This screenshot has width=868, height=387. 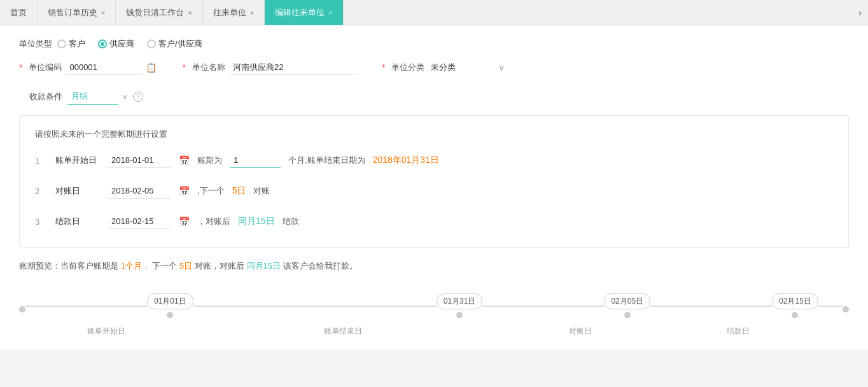 What do you see at coordinates (185, 160) in the screenshot?
I see `row-1-cal-icon: 📅` at bounding box center [185, 160].